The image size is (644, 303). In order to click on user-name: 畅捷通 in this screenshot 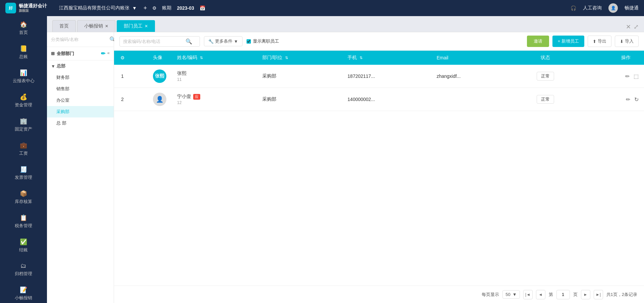, I will do `click(632, 8)`.